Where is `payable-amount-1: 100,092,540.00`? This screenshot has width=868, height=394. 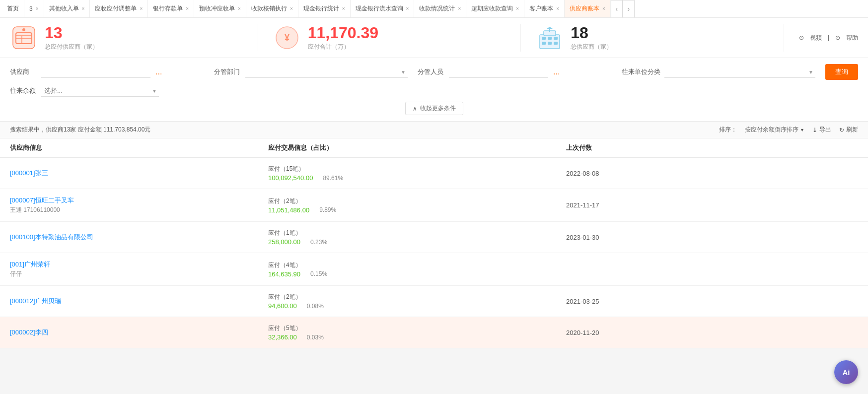
payable-amount-1: 100,092,540.00 is located at coordinates (290, 178).